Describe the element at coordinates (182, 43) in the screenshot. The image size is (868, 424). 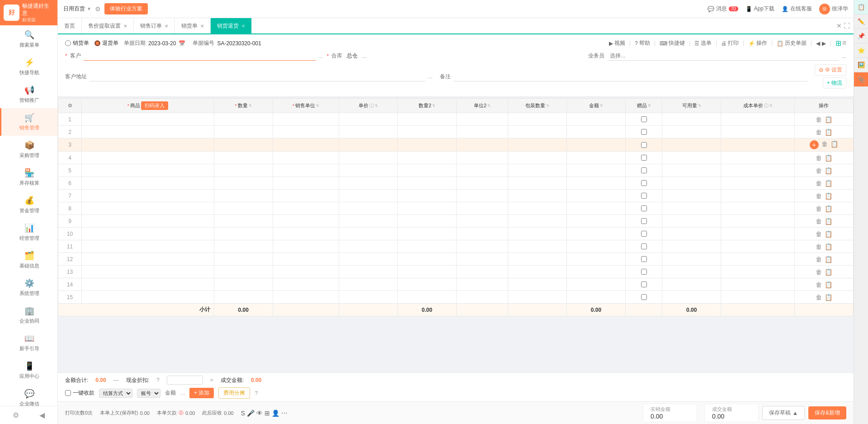
I see `calendar-icon: 📅` at that location.